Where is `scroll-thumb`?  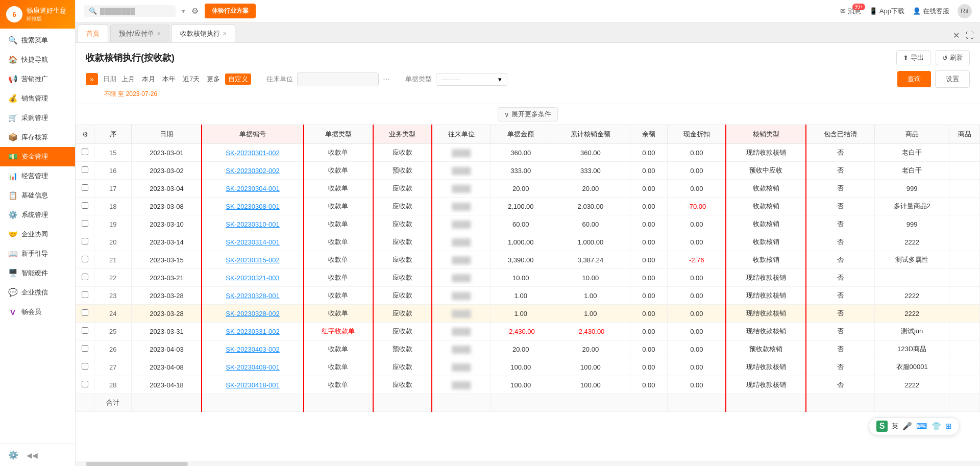 scroll-thumb is located at coordinates (137, 464).